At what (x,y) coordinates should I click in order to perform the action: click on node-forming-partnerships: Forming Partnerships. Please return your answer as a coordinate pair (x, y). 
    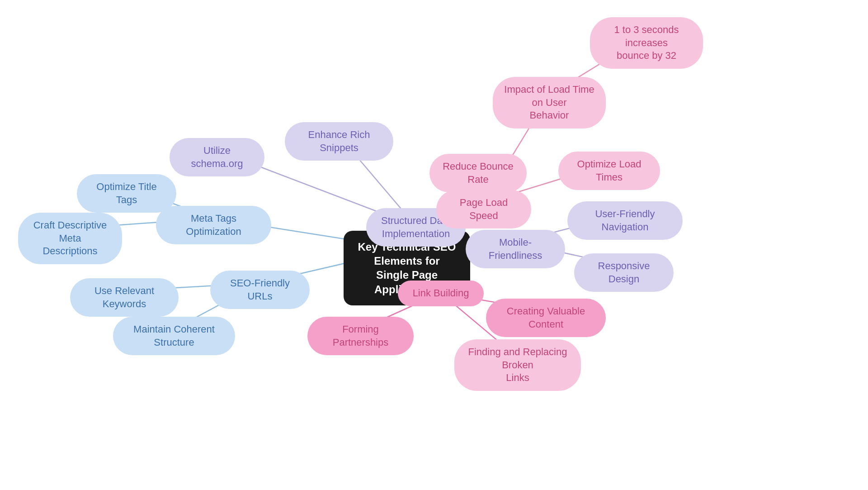
    Looking at the image, I should click on (361, 336).